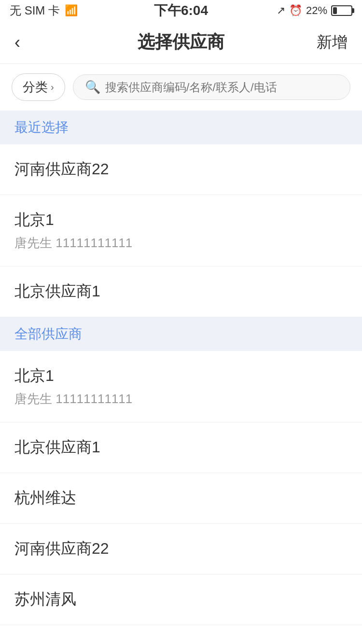 This screenshot has height=644, width=362. Describe the element at coordinates (43, 11) in the screenshot. I see `status-left: 无 SIM 卡 📶` at that location.